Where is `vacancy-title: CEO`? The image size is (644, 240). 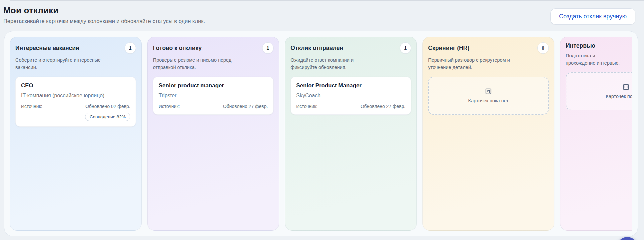
vacancy-title: CEO is located at coordinates (76, 86).